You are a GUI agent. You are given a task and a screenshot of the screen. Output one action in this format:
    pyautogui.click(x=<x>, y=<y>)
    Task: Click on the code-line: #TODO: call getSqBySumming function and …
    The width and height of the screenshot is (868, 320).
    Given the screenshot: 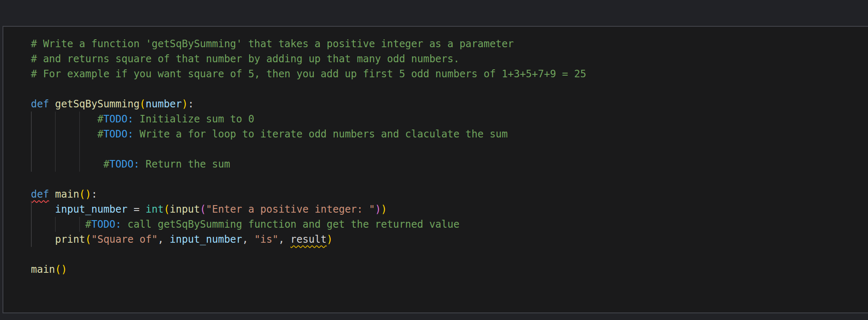 What is the action you would take?
    pyautogui.click(x=449, y=224)
    